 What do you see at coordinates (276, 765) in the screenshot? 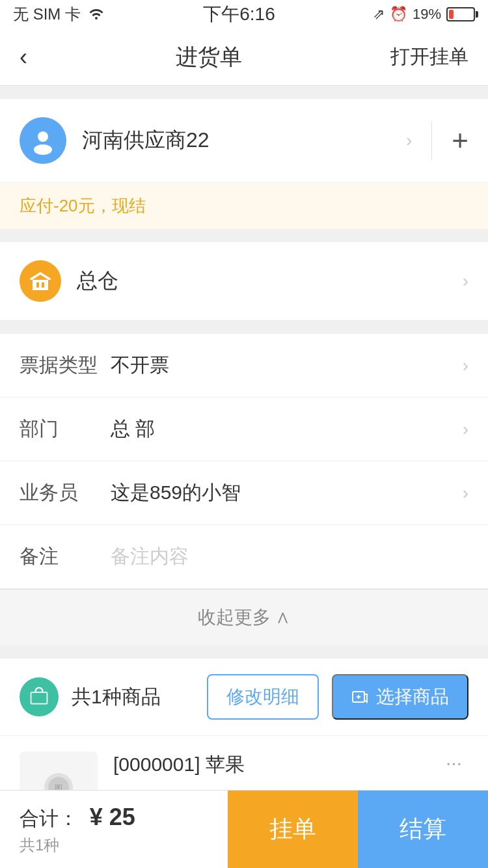
I see `product-name: [0000001] 苹果` at bounding box center [276, 765].